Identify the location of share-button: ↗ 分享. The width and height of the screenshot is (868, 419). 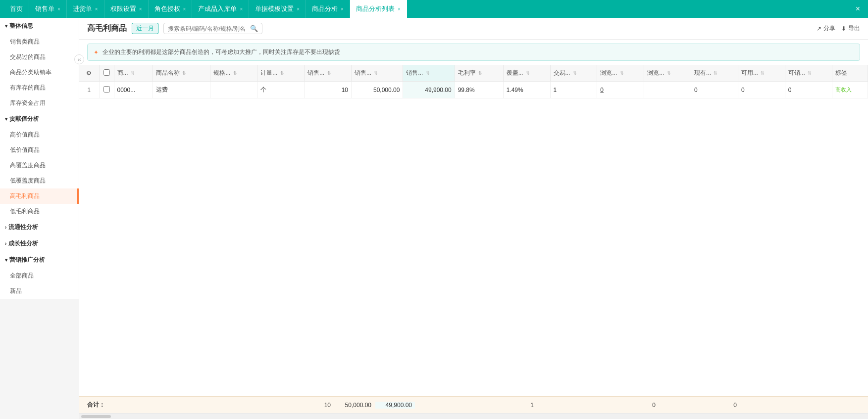
(826, 29).